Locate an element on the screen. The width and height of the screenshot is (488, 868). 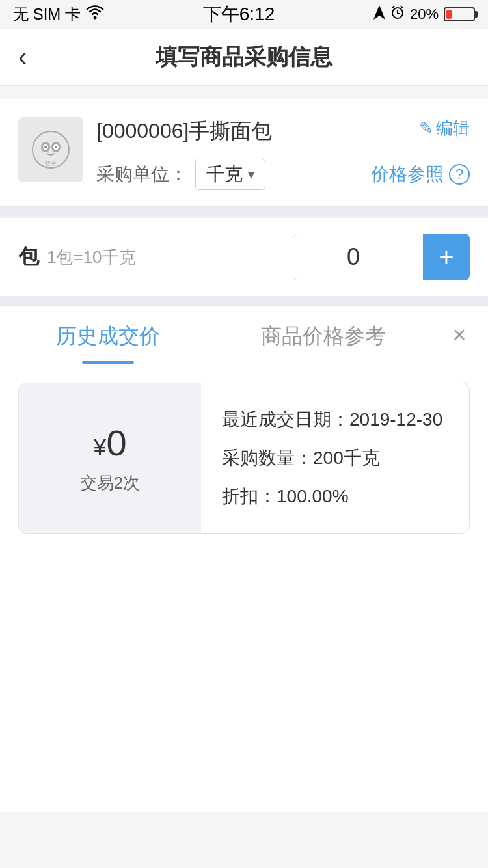
product-name: [0000006]手撕面包 is located at coordinates (251, 131).